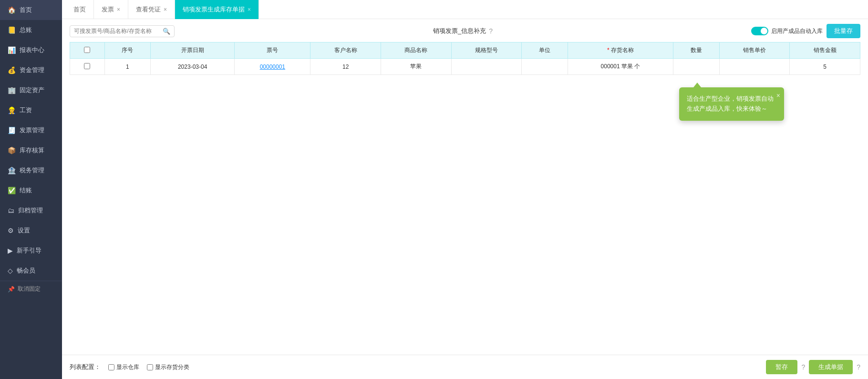 The image size is (868, 379). What do you see at coordinates (127, 67) in the screenshot?
I see `row-seq: 1` at bounding box center [127, 67].